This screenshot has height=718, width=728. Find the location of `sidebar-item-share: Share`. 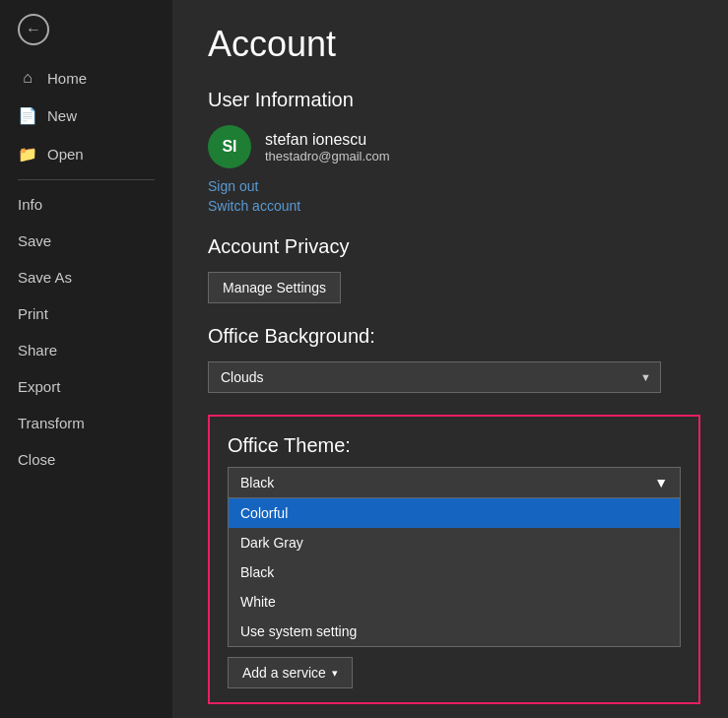

sidebar-item-share: Share is located at coordinates (87, 351).